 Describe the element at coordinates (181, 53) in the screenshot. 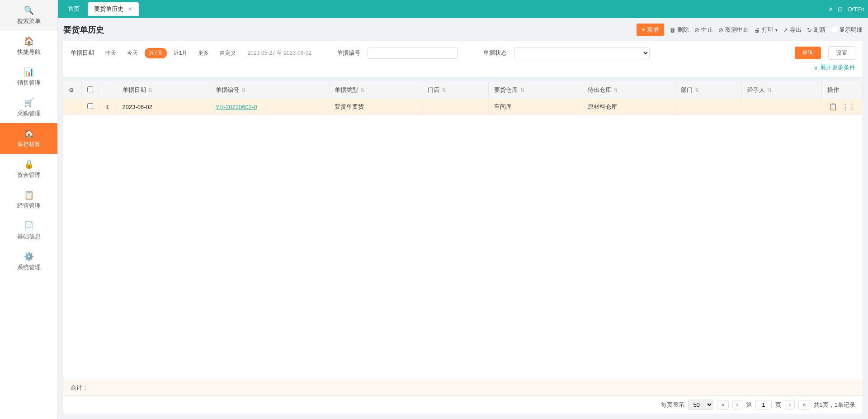

I see `date-btn-1month: 近1月` at that location.